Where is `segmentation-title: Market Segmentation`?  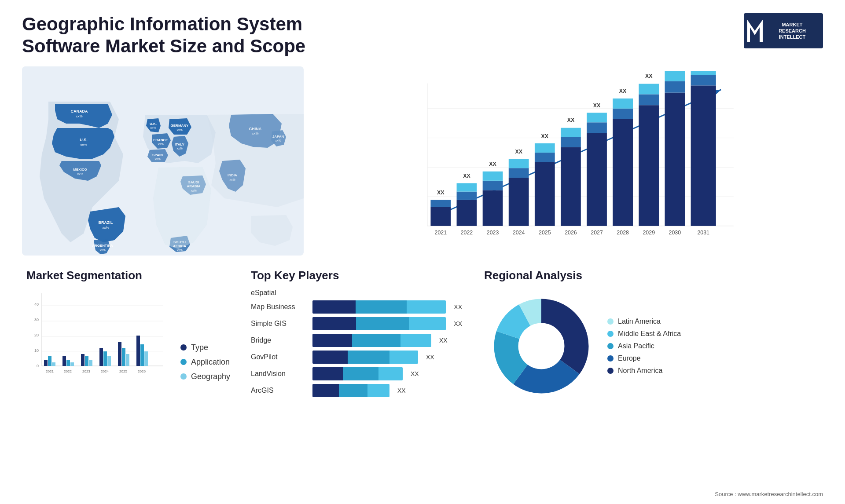
segmentation-title: Market Segmentation is located at coordinates (128, 275).